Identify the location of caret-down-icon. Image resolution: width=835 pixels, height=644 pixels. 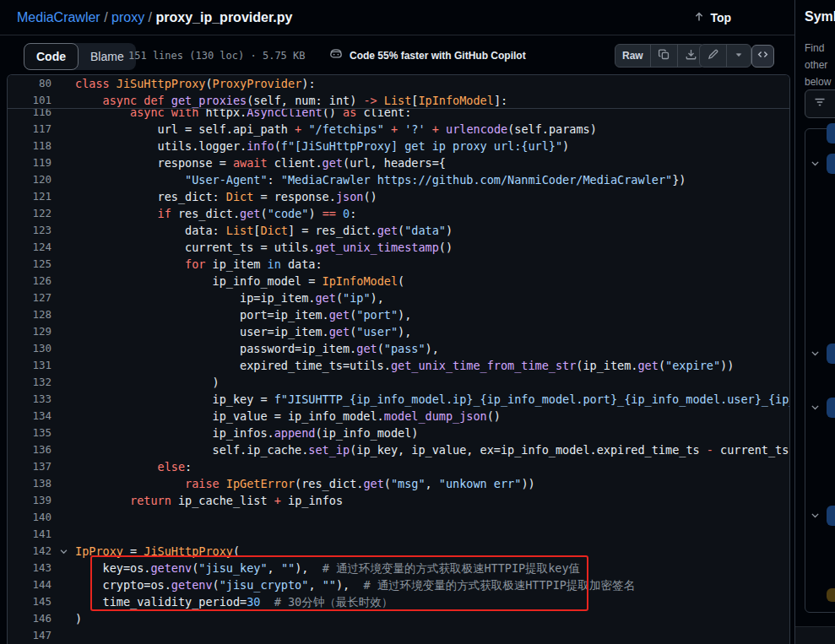
(739, 56).